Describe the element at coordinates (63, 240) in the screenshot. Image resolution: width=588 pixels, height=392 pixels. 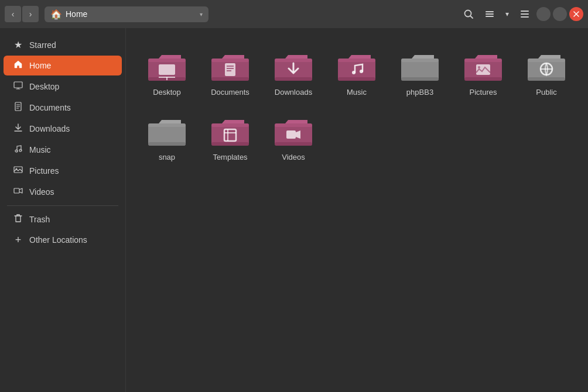
I see `sidebar-item-other-locations: + Other Locations` at that location.